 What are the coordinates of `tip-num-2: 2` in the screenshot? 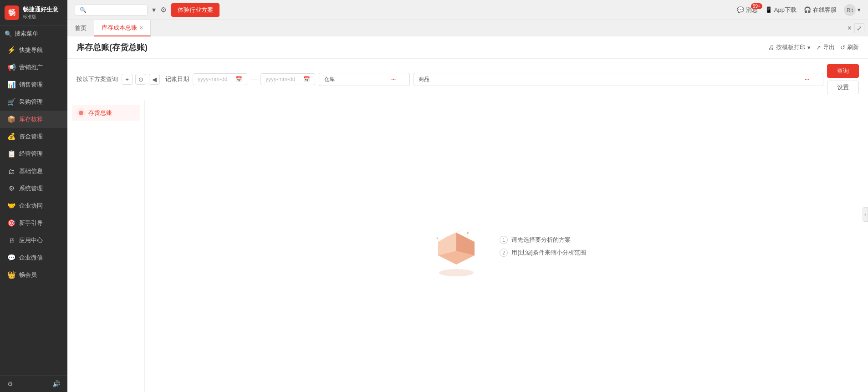 It's located at (504, 253).